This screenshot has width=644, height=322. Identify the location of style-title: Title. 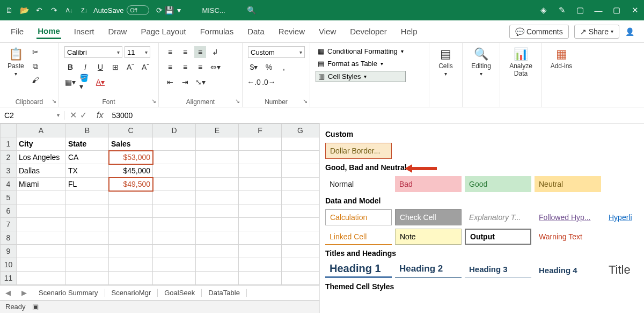
(618, 270).